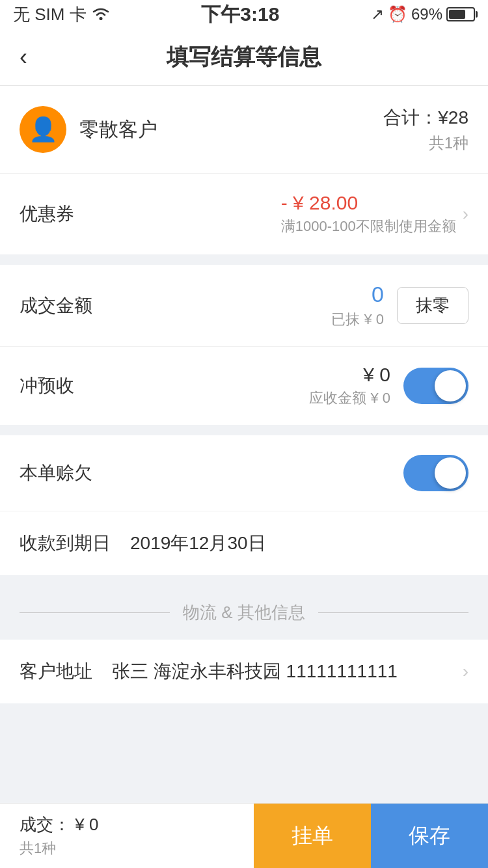 The image size is (488, 868). Describe the element at coordinates (375, 214) in the screenshot. I see `coupon-right: - ¥ 28.00 满1000-100不限制使用金额 ›` at that location.